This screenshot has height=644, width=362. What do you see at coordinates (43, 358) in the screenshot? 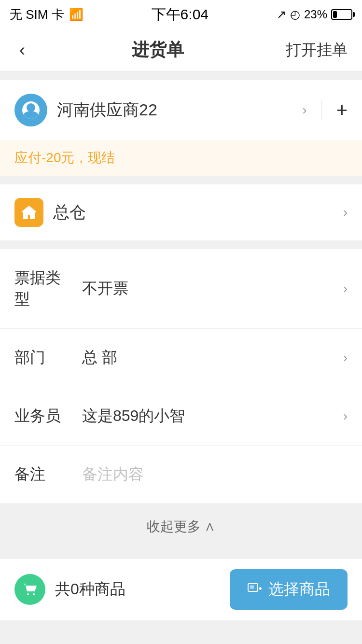
I see `department-label: 部门` at bounding box center [43, 358].